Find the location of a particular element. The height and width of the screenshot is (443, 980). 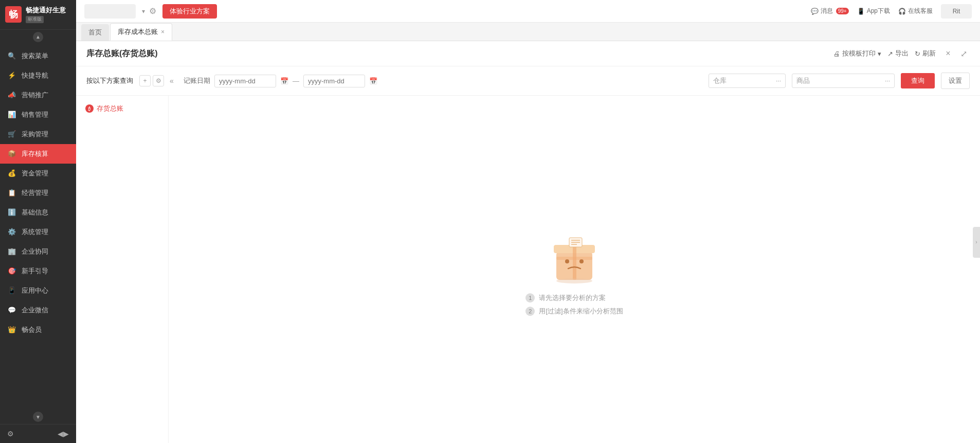

sidebar-item-purchase: 🛒 采购管理 is located at coordinates (38, 134).